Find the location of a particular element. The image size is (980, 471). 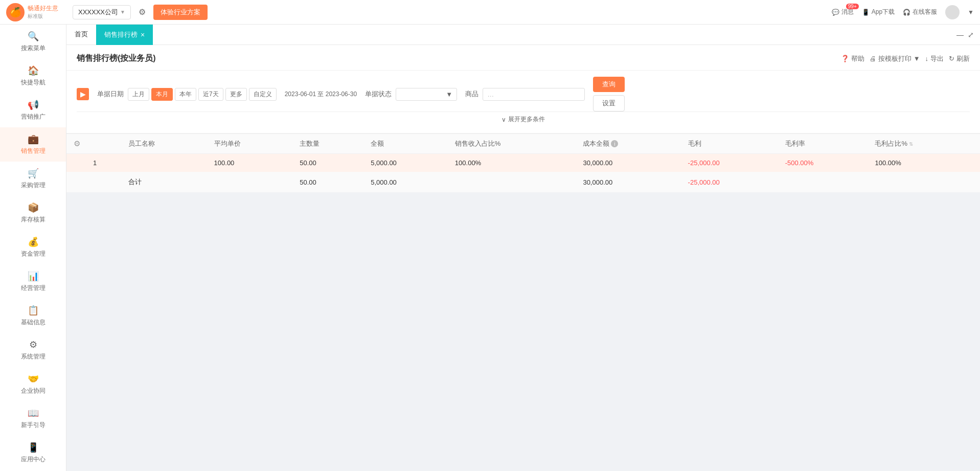

tab-home: 首页 is located at coordinates (81, 35).